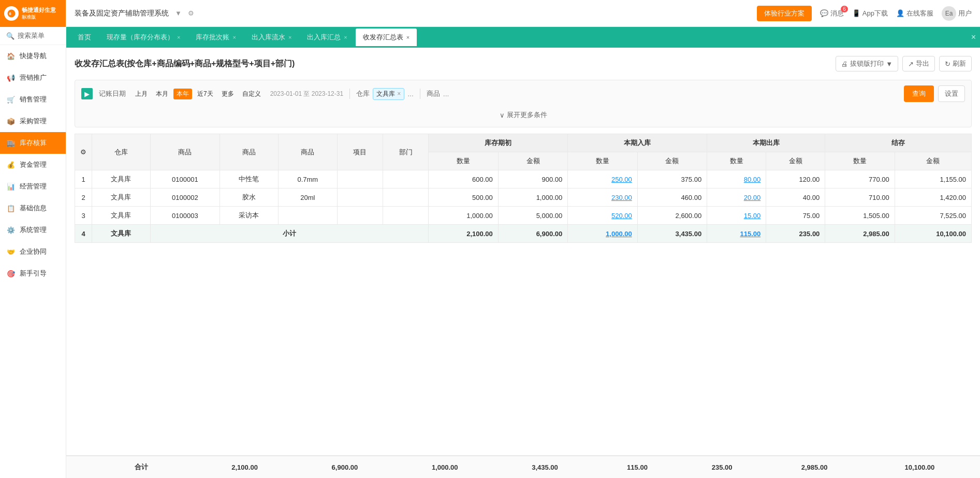 This screenshot has height=478, width=980. What do you see at coordinates (11, 78) in the screenshot?
I see `megaphone-icon: 📢` at bounding box center [11, 78].